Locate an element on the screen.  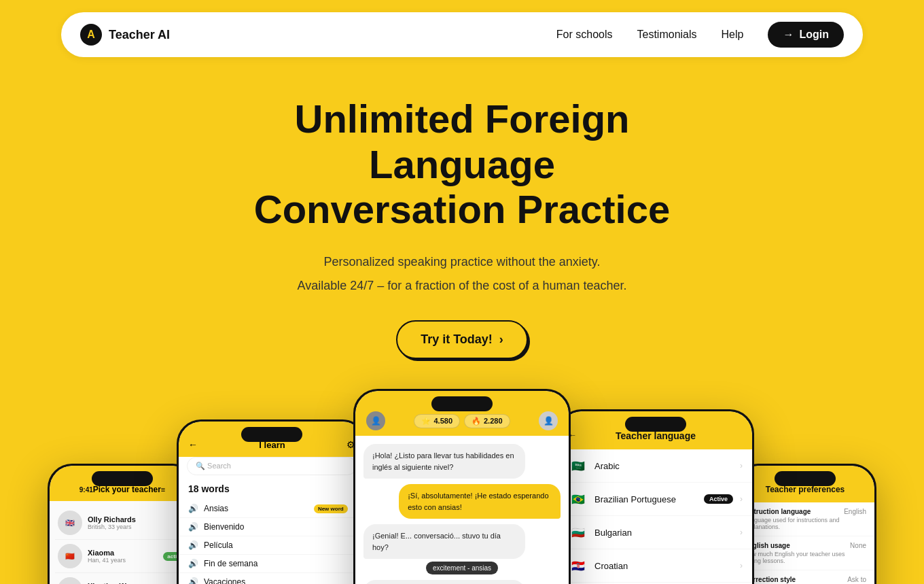
word-text: Ansias is located at coordinates (256, 509).